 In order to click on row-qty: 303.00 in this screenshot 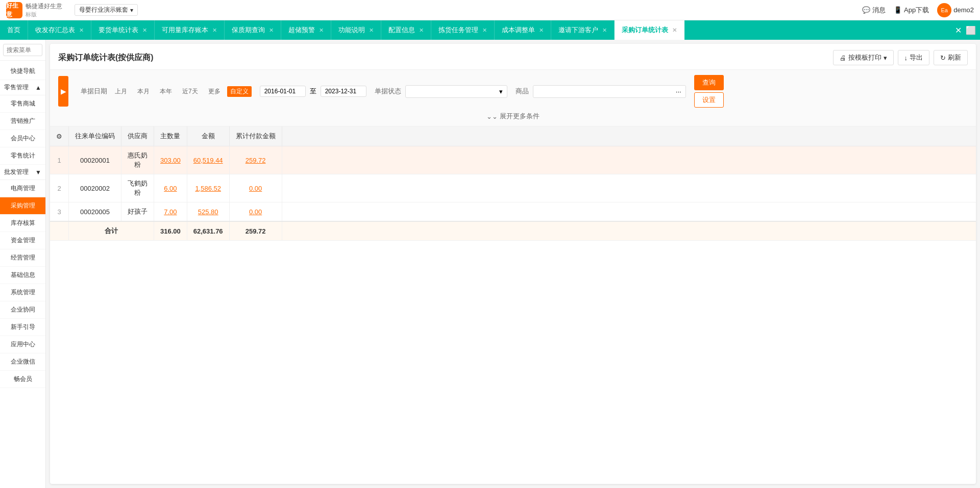, I will do `click(170, 160)`.